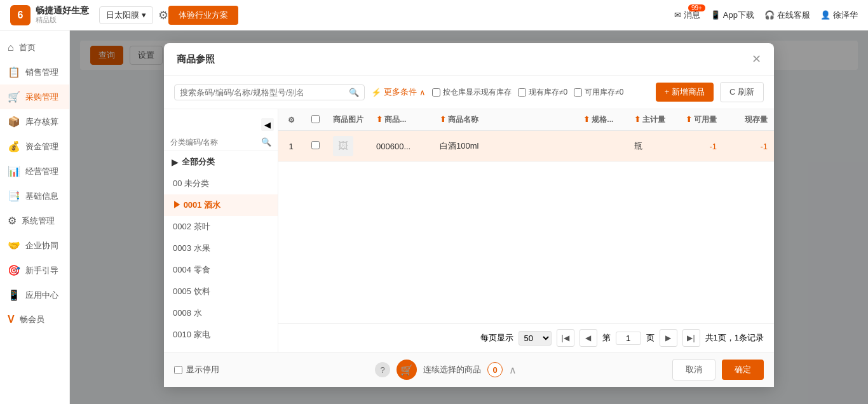 This screenshot has width=868, height=404. Describe the element at coordinates (198, 162) in the screenshot. I see `all-category-label: 全部分类` at that location.